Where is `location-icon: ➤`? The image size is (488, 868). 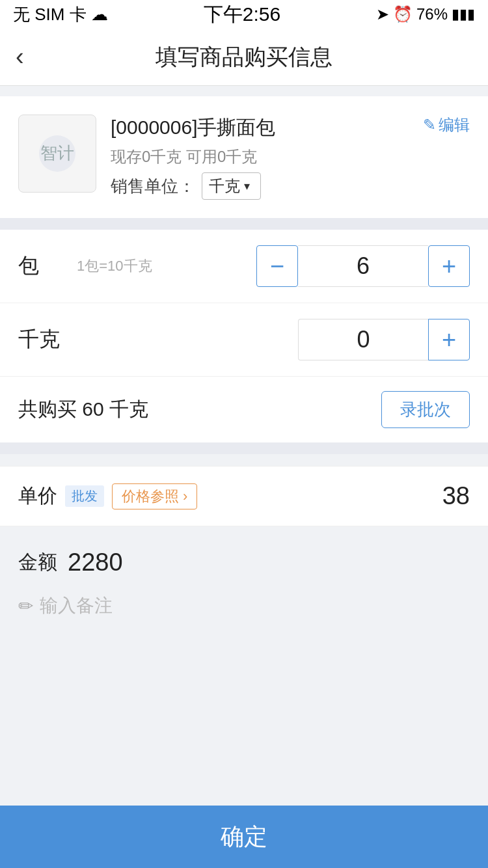 location-icon: ➤ is located at coordinates (383, 14).